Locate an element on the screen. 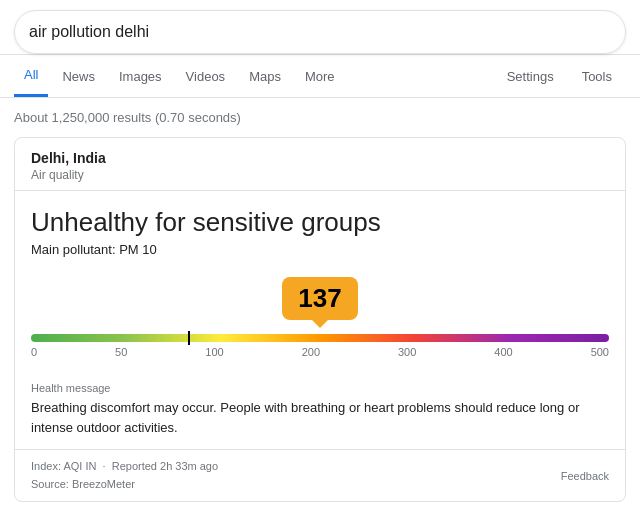  tab-maps: Maps is located at coordinates (265, 76).